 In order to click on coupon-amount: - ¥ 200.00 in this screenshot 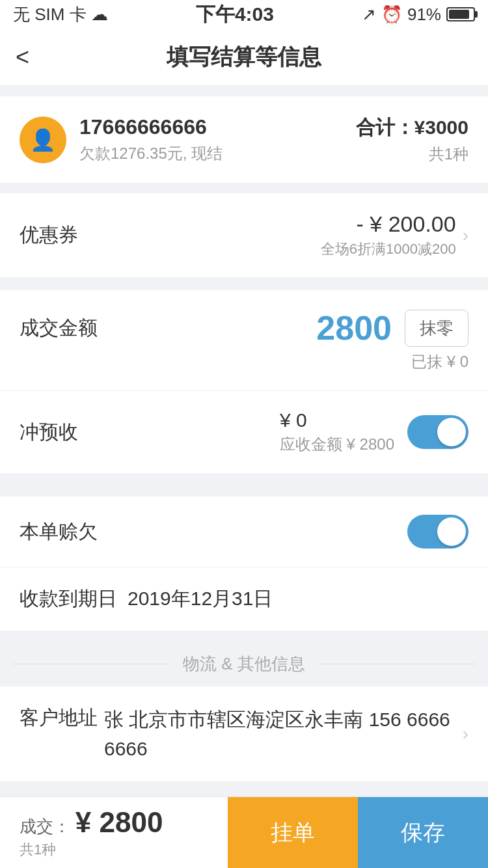, I will do `click(388, 224)`.